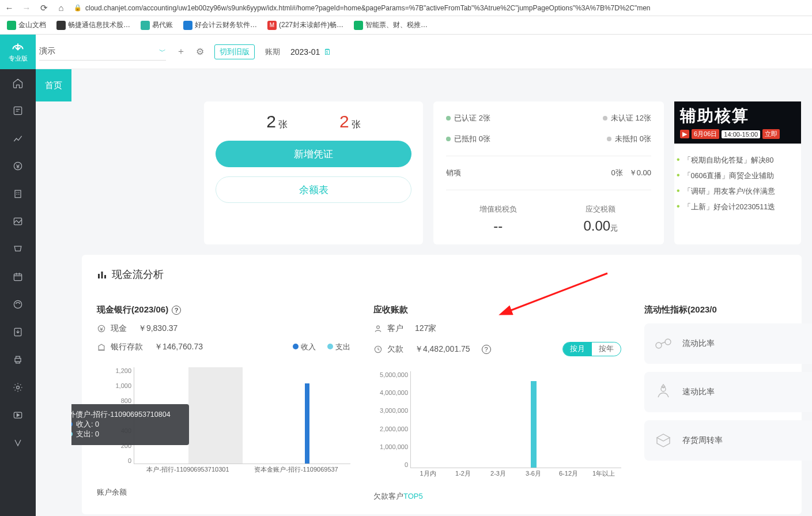  I want to click on nav-export-icon, so click(18, 332).